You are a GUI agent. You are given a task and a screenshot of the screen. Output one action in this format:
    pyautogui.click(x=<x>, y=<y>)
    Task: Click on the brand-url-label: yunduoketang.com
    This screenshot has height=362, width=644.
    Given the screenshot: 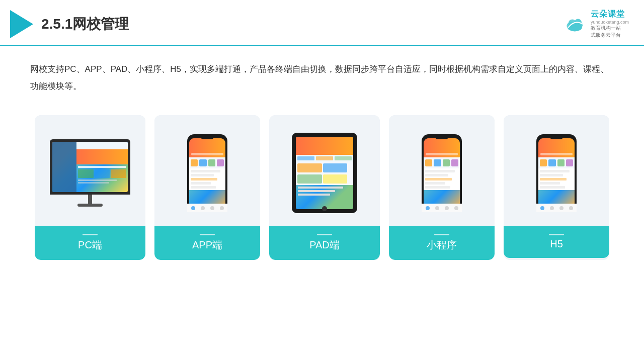 What is the action you would take?
    pyautogui.click(x=610, y=22)
    